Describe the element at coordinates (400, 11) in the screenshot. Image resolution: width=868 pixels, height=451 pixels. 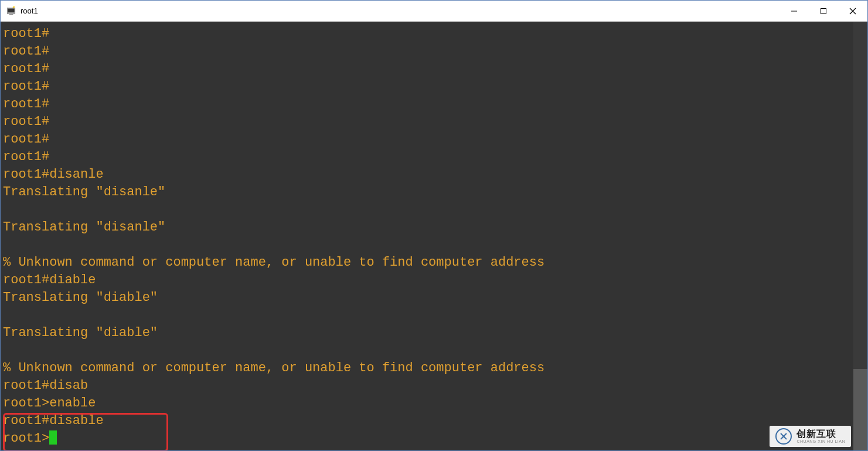
I see `window-title: root1` at that location.